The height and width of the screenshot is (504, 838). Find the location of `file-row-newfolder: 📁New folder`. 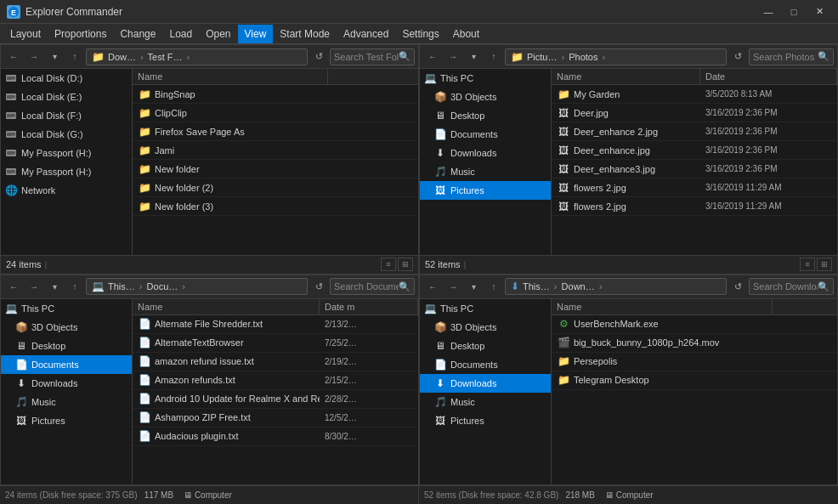

file-row-newfolder: 📁New folder is located at coordinates (275, 169).